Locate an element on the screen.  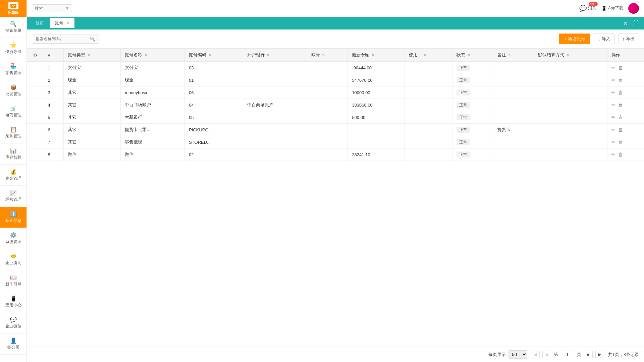
import-icon: ↓ is located at coordinates (599, 39).